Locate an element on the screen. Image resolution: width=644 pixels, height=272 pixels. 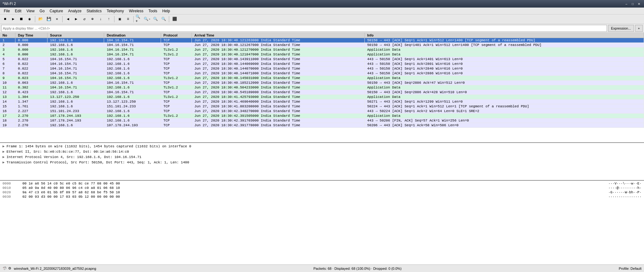
toolbar-zoom-100-btn: 🔍 is located at coordinates (164, 19).